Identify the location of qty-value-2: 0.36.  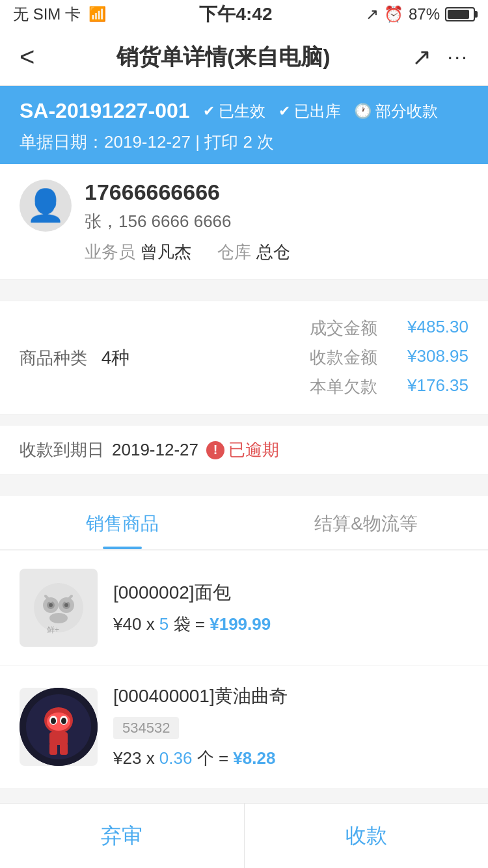
(176, 758).